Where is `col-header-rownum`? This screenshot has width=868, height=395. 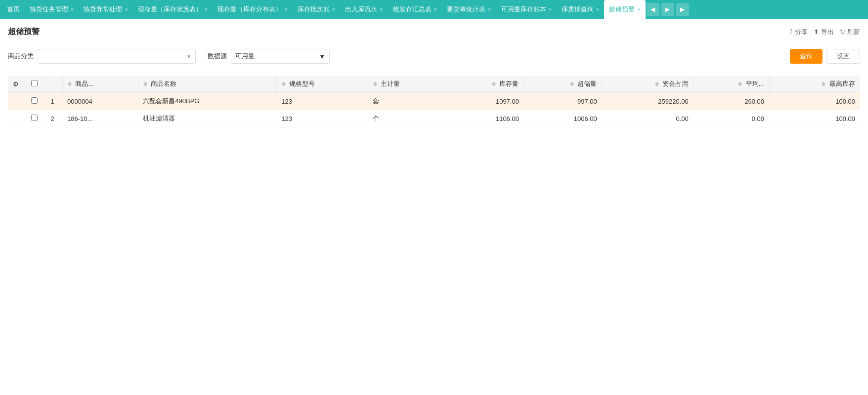 col-header-rownum is located at coordinates (52, 84).